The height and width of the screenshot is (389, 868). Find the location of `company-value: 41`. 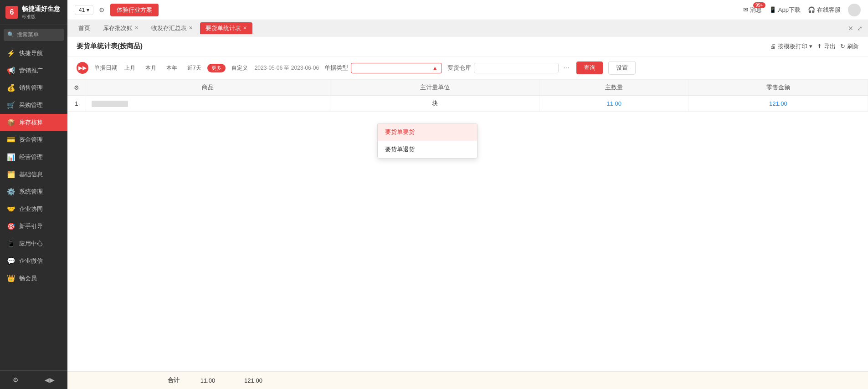

company-value: 41 is located at coordinates (82, 10).